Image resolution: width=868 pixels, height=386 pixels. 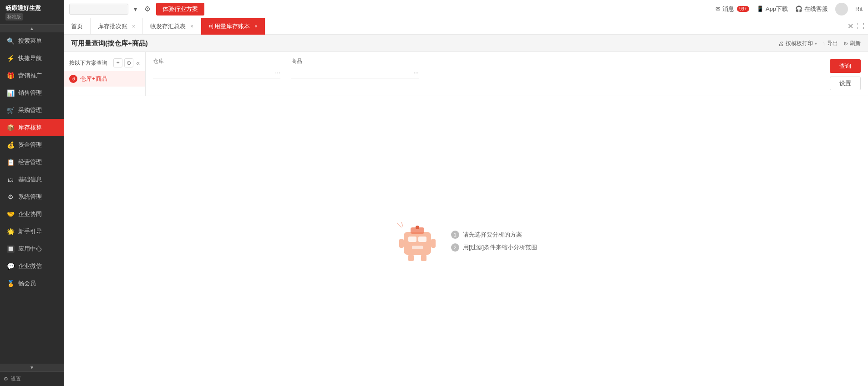 I want to click on message-badge: 99+, so click(x=743, y=9).